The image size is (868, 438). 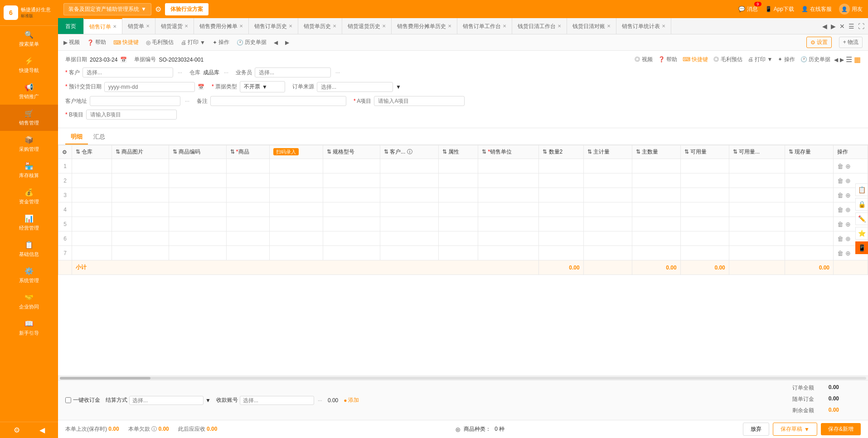 What do you see at coordinates (409, 210) in the screenshot?
I see `row-4-customer-code` at bounding box center [409, 210].